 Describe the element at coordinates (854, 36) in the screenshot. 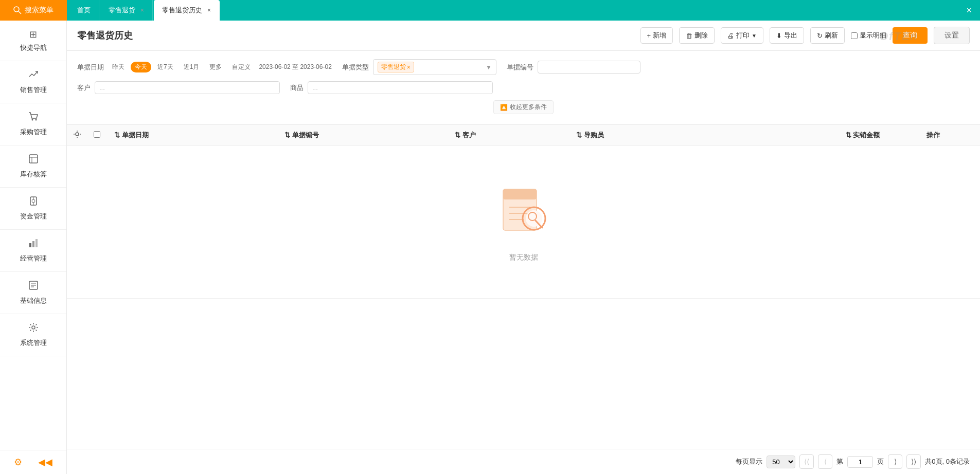

I see `show-detail-checkbox` at that location.